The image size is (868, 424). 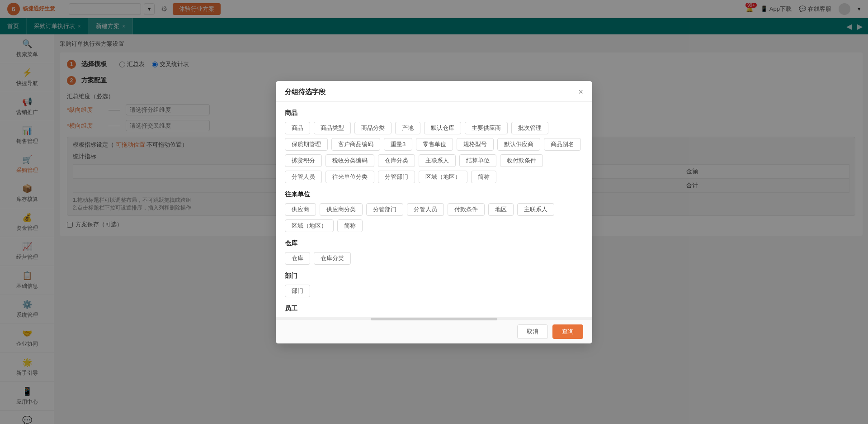 I want to click on field-group-partner-title: 往来单位, so click(x=434, y=195).